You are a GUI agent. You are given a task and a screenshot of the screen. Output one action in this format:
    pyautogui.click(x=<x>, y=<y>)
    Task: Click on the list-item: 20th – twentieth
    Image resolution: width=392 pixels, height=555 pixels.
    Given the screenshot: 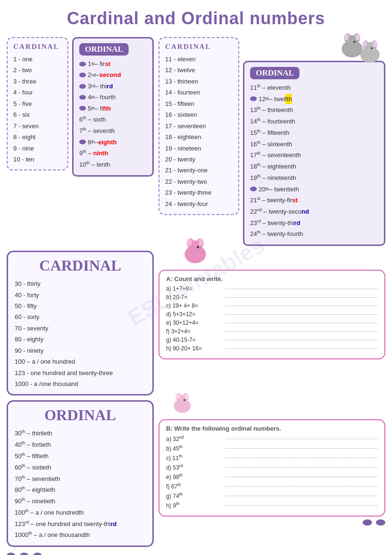 What is the action you would take?
    pyautogui.click(x=314, y=189)
    